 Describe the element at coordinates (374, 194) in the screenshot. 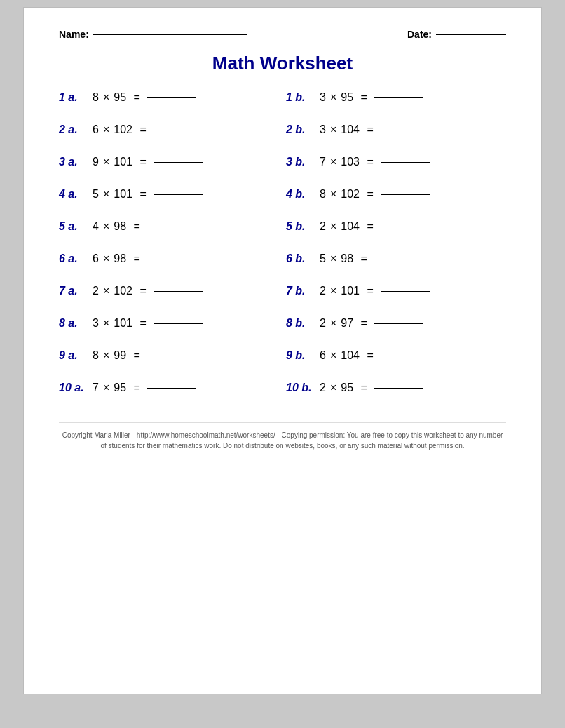

I see `problem-equation: 8 × 102 =` at that location.